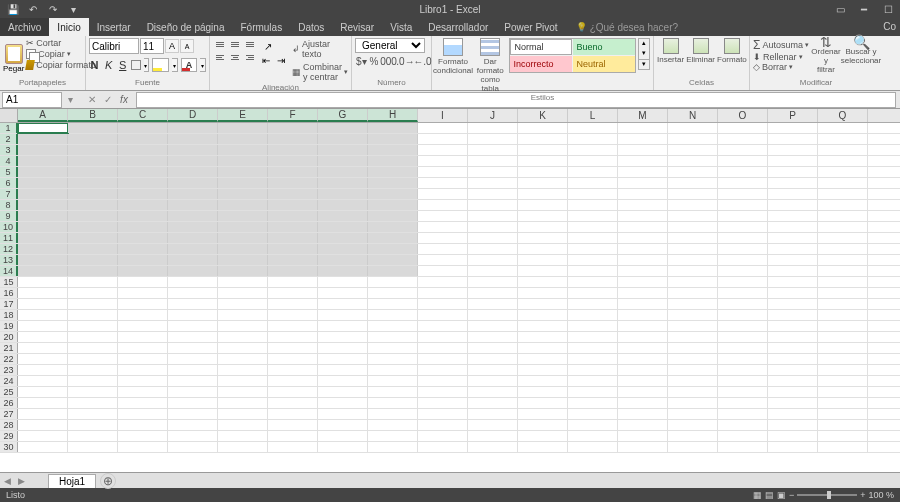  Describe the element at coordinates (293, 116) in the screenshot. I see `col-header-F: F` at that location.